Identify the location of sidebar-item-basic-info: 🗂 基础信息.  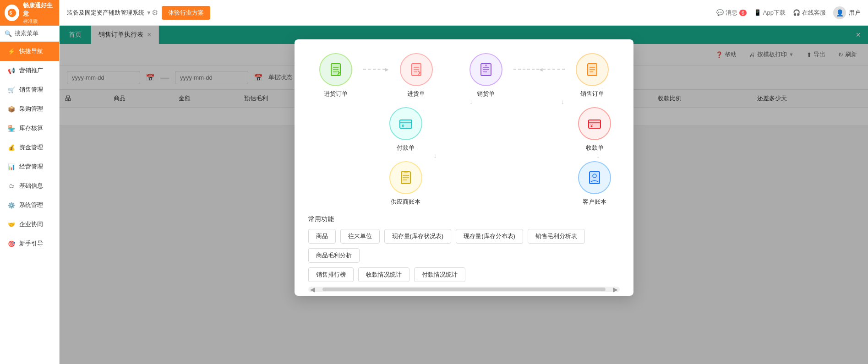
(29, 186).